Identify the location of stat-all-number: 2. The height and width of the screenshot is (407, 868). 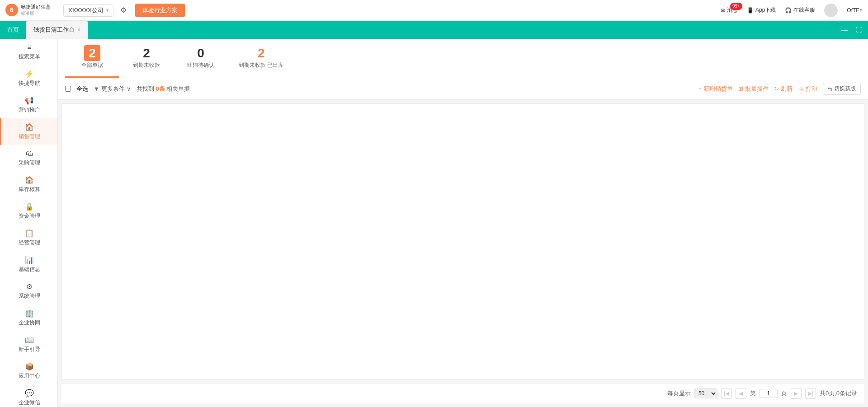
(92, 53).